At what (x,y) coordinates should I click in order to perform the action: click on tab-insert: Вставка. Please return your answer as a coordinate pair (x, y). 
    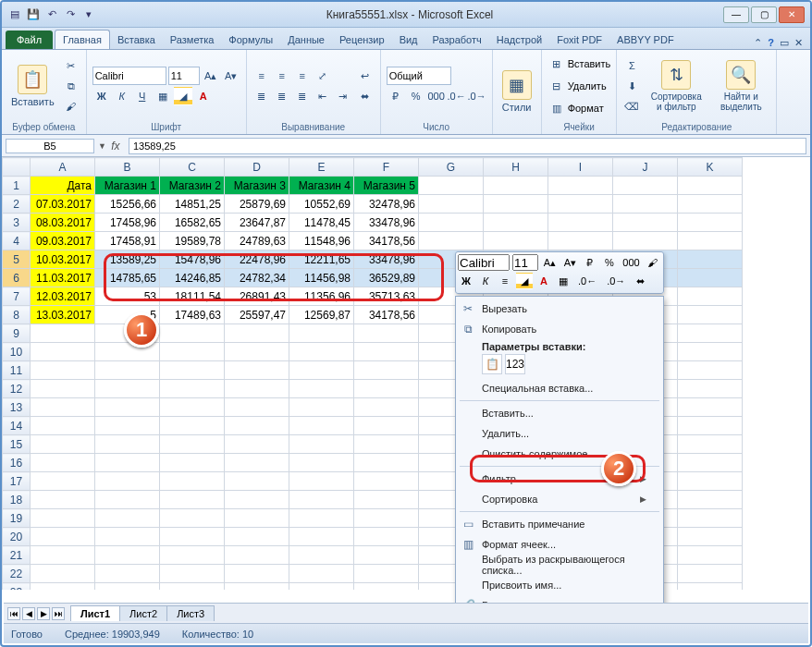
    Looking at the image, I should click on (137, 40).